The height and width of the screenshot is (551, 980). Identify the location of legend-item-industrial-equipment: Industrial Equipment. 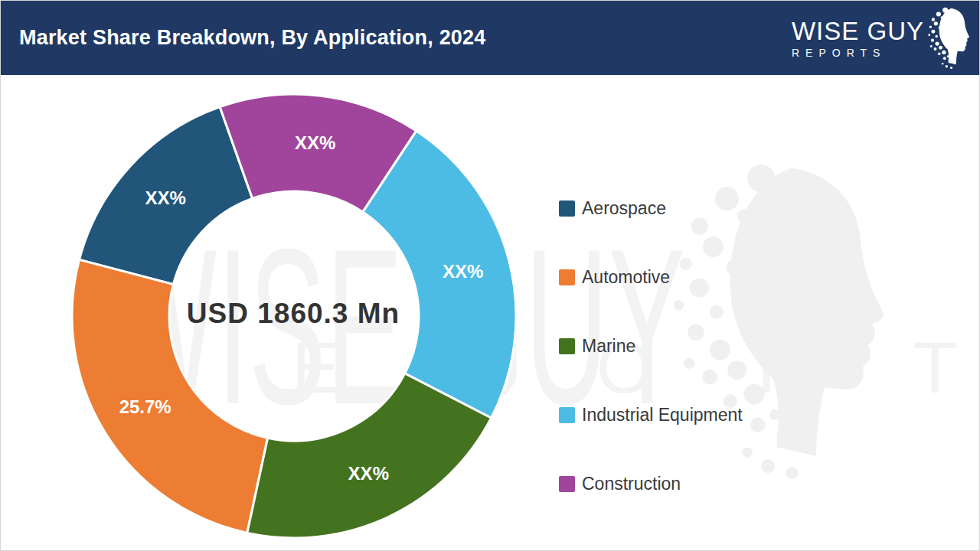
(651, 415).